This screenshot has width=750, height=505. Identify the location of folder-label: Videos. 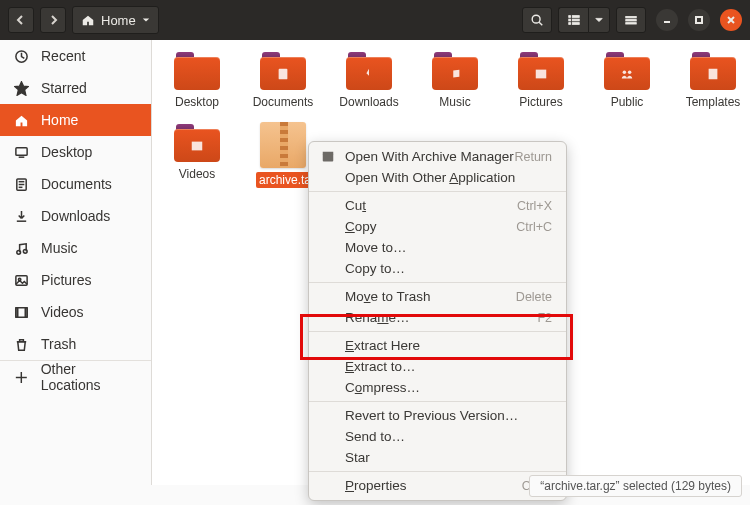
(197, 174).